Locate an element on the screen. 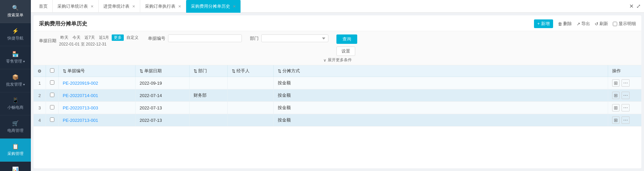 This screenshot has height=171, width=644. show-detail-checkbox: 显示明细 is located at coordinates (625, 24).